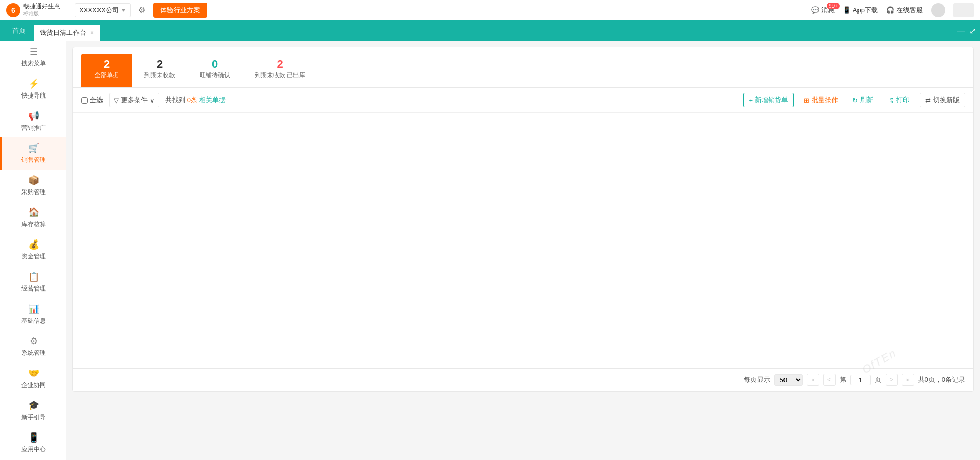  Describe the element at coordinates (757, 380) in the screenshot. I see `page-size-label: 每页显示` at that location.